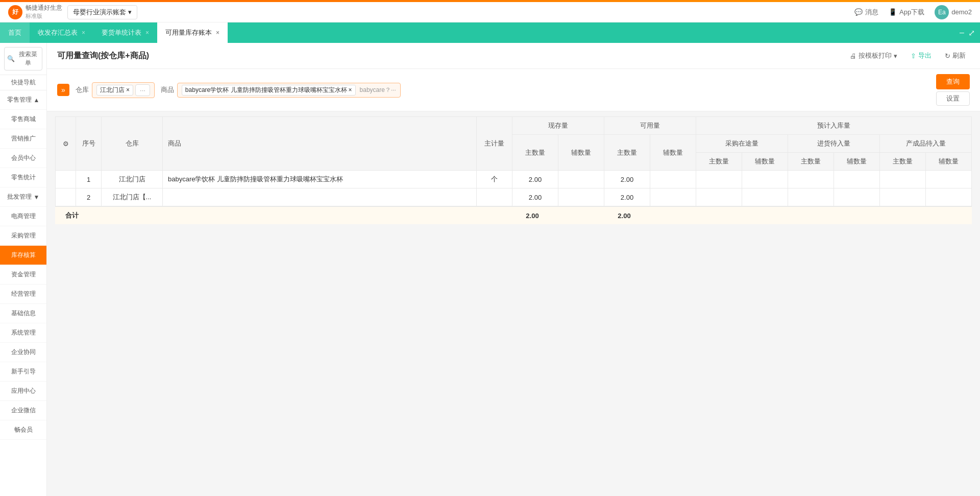 The image size is (980, 496). I want to click on purchase-transit-main-header: 主数量, so click(719, 161).